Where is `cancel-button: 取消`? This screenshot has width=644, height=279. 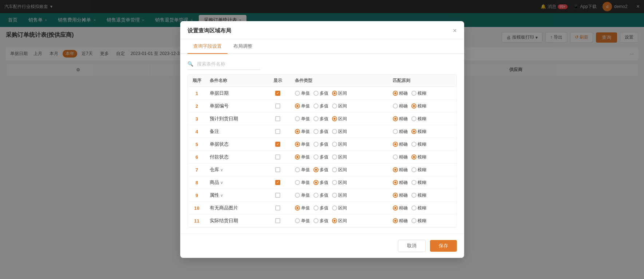 cancel-button: 取消 is located at coordinates (412, 246).